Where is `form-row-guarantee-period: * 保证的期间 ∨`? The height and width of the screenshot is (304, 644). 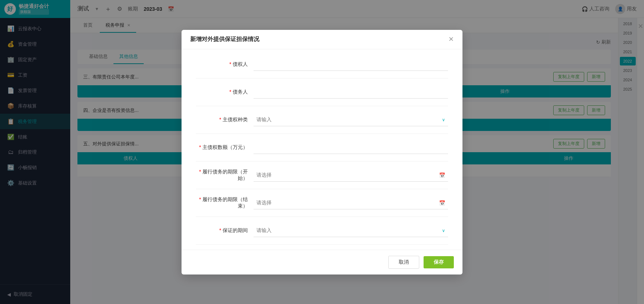 form-row-guarantee-period: * 保证的期间 ∨ is located at coordinates (322, 235).